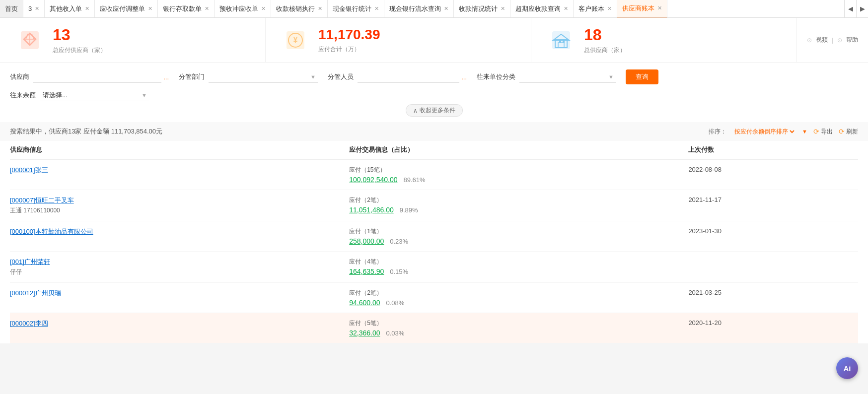  I want to click on amount-5: 94,600.00, so click(364, 303).